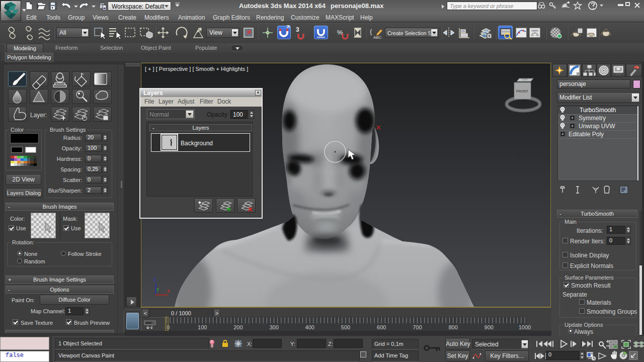 The height and width of the screenshot is (362, 644). What do you see at coordinates (274, 327) in the screenshot?
I see `svg-text: 300` at bounding box center [274, 327].